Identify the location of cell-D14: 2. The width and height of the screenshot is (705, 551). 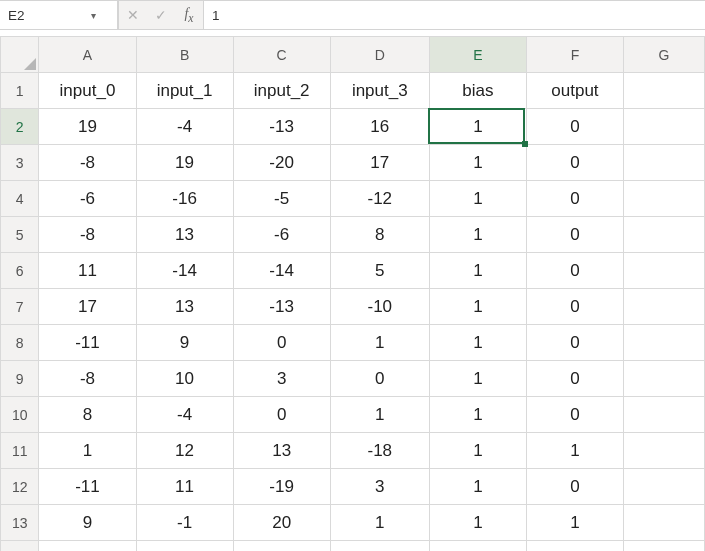
(380, 546).